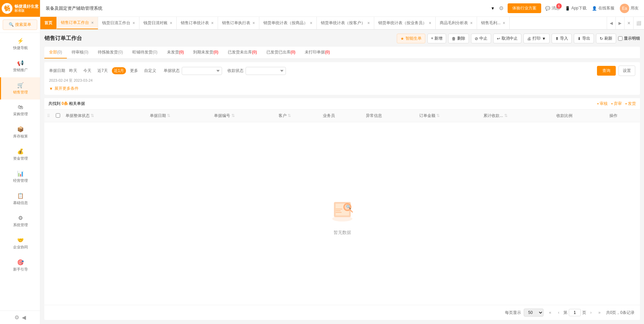 Image resolution: width=644 pixels, height=324 pixels. I want to click on settings-icon: ⚙, so click(17, 317).